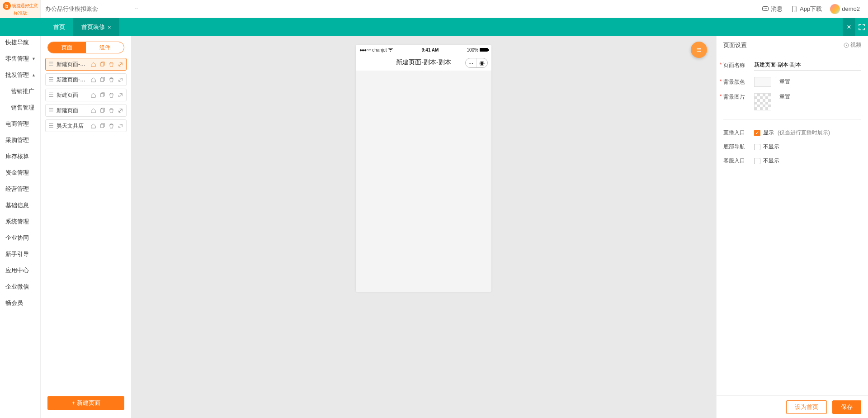  What do you see at coordinates (434, 9) in the screenshot?
I see `topbar: b 畅捷通好生意 标准版 办公品行业模拟账套 ﹀ 消息 App下载 demo2` at bounding box center [434, 9].